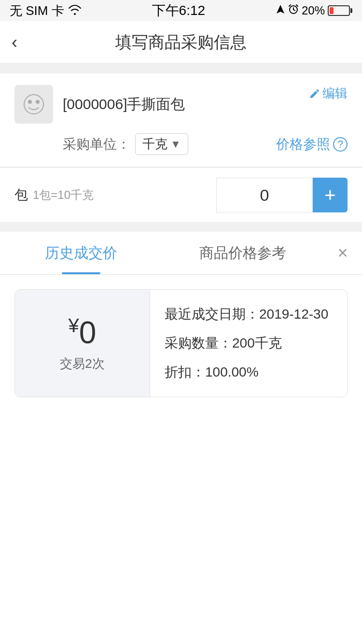 This screenshot has width=362, height=644. Describe the element at coordinates (313, 11) in the screenshot. I see `battery-percent: 20%` at that location.